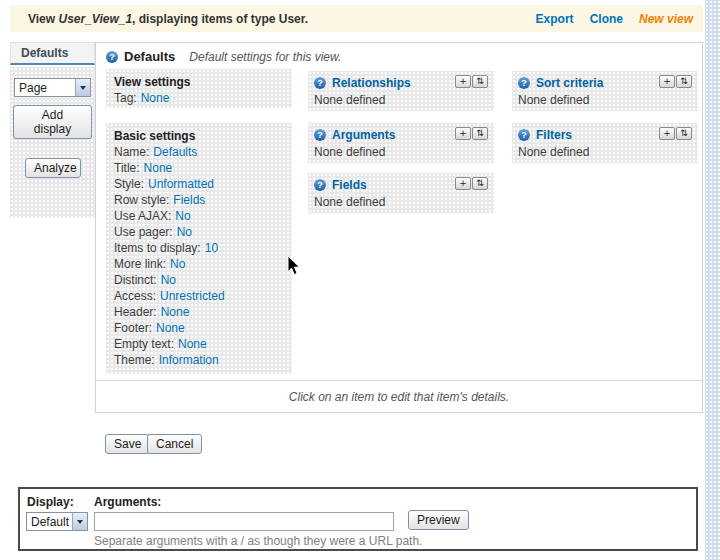 This screenshot has height=560, width=720. I want to click on view-settings-title: View settings, so click(199, 82).